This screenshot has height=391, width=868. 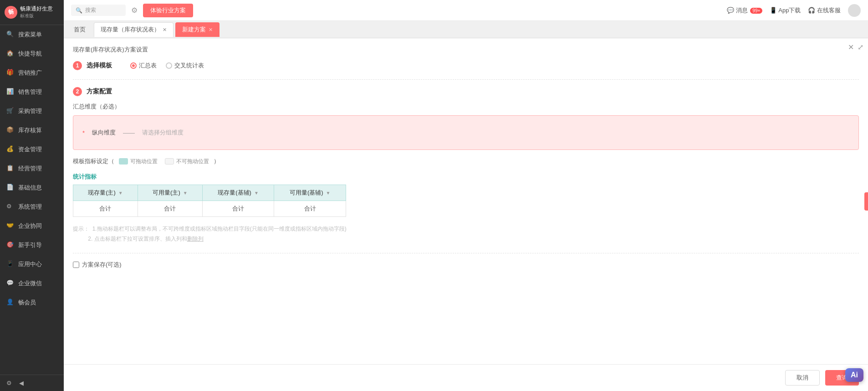 What do you see at coordinates (30, 283) in the screenshot?
I see `sidebar-label-wechat: 企业微信` at bounding box center [30, 283].